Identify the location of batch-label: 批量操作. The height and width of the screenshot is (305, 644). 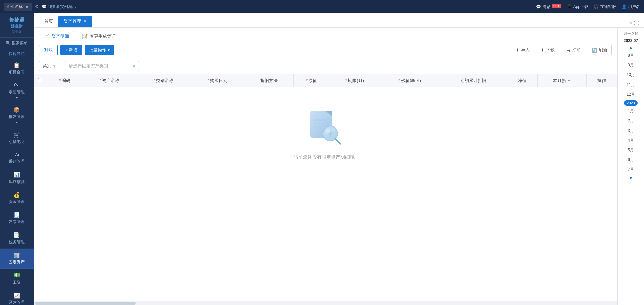
(98, 50).